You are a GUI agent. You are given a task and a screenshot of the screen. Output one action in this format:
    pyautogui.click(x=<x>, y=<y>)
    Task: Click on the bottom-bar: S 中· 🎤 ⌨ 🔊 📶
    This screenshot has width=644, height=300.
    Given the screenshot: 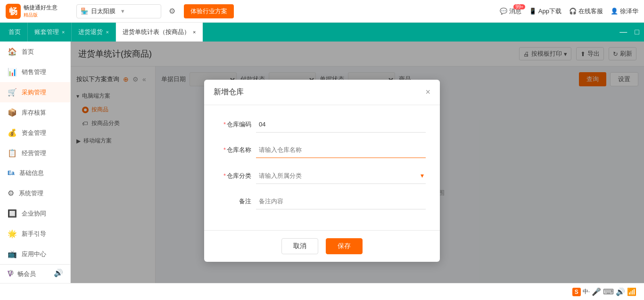 What is the action you would take?
    pyautogui.click(x=322, y=292)
    